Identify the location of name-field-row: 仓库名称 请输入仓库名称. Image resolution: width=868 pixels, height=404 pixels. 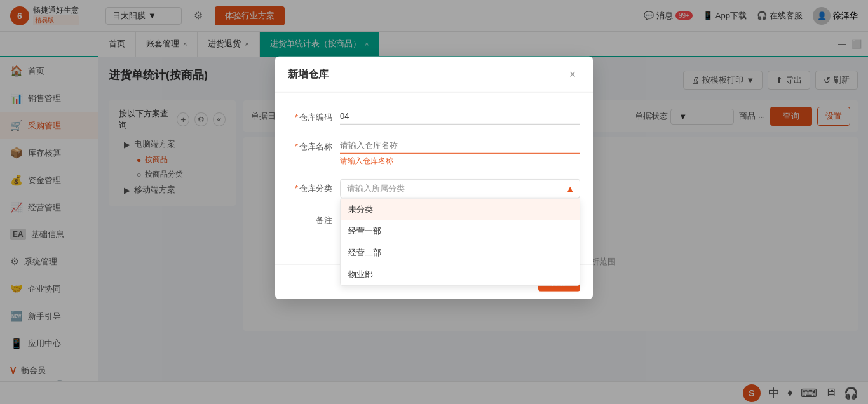
(434, 152).